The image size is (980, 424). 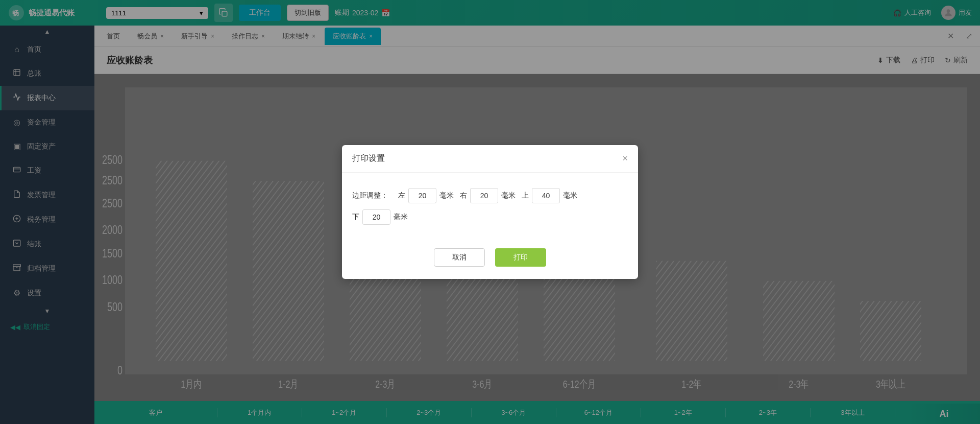 I want to click on confirm-print-button: 打印, so click(x=521, y=257).